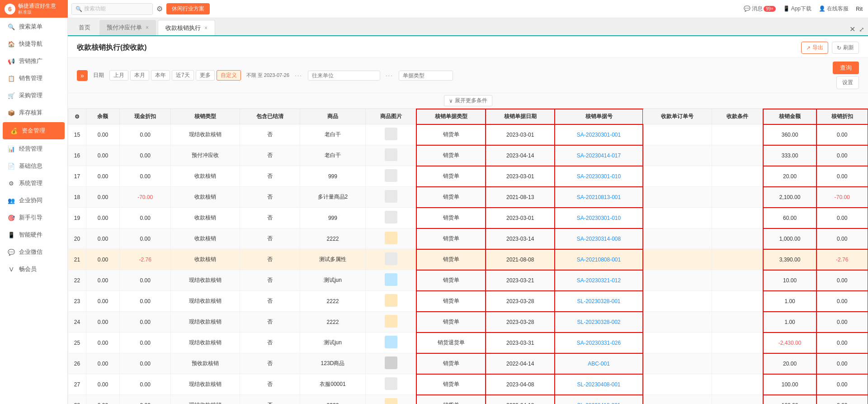 The height and width of the screenshot is (404, 868). What do you see at coordinates (790, 135) in the screenshot?
I see `cell-verify-amount: 360.00` at bounding box center [790, 135].